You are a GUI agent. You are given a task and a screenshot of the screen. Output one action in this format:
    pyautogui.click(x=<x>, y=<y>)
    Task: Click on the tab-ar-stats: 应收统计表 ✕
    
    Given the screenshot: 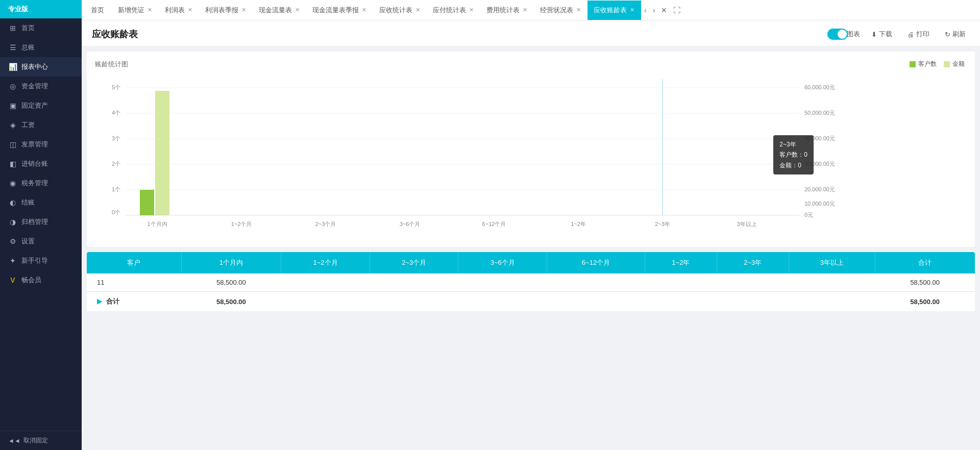 What is the action you would take?
    pyautogui.click(x=400, y=10)
    